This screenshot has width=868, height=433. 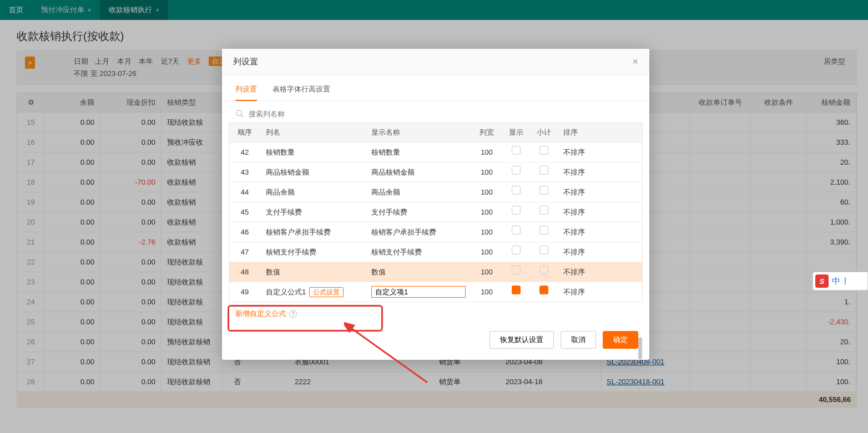 What do you see at coordinates (418, 292) in the screenshot?
I see `display-name-input` at bounding box center [418, 292].